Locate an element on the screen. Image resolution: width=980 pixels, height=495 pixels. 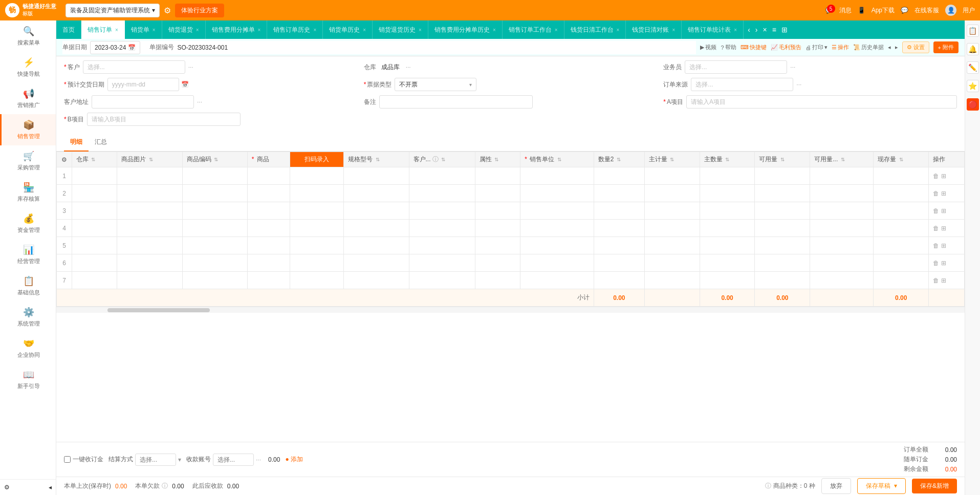
account-input is located at coordinates (233, 460).